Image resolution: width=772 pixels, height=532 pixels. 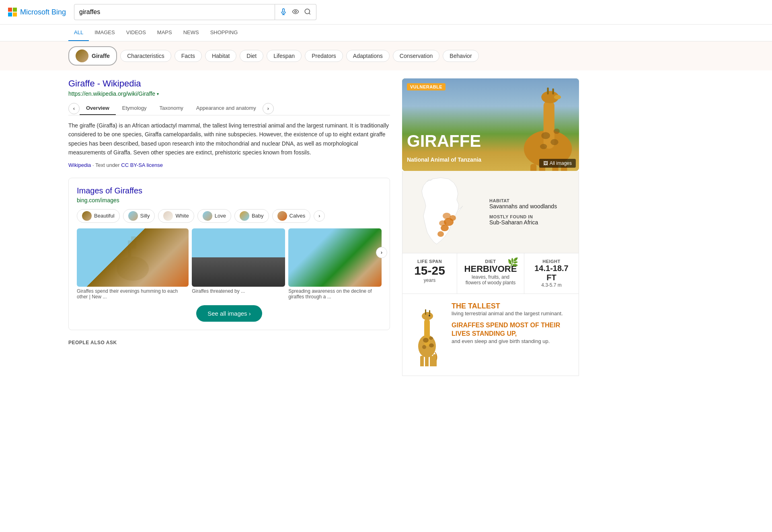 What do you see at coordinates (229, 165) in the screenshot?
I see `wiki-attribution: Wikipedia · Text under CC BY-SA license` at bounding box center [229, 165].